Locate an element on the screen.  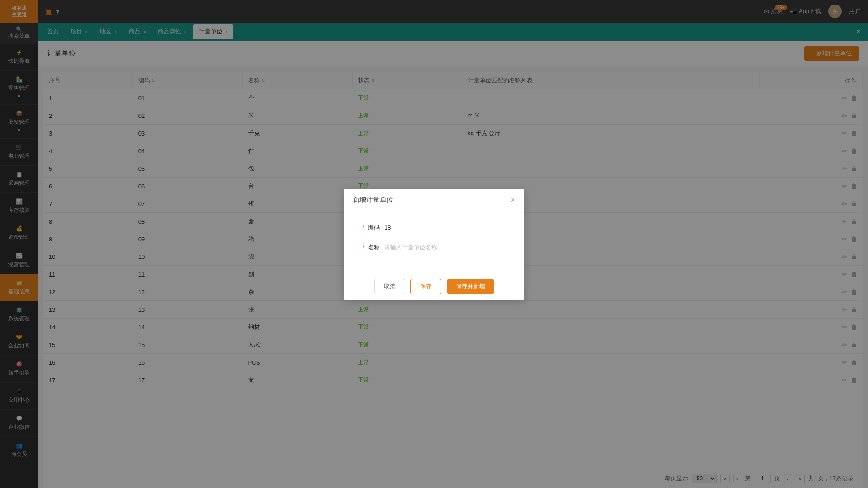
code-input is located at coordinates (450, 228).